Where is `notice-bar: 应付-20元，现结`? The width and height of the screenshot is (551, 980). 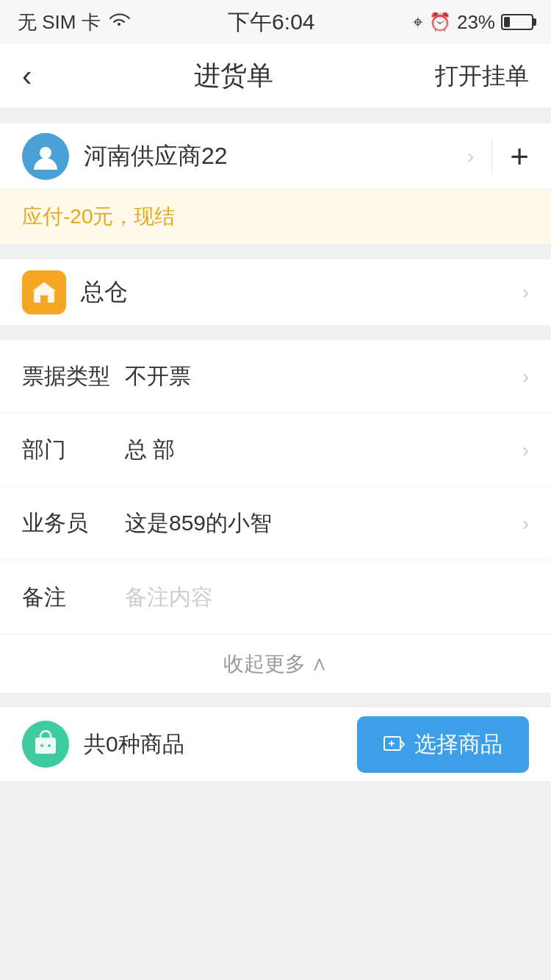 notice-bar: 应付-20元，现结 is located at coordinates (276, 217).